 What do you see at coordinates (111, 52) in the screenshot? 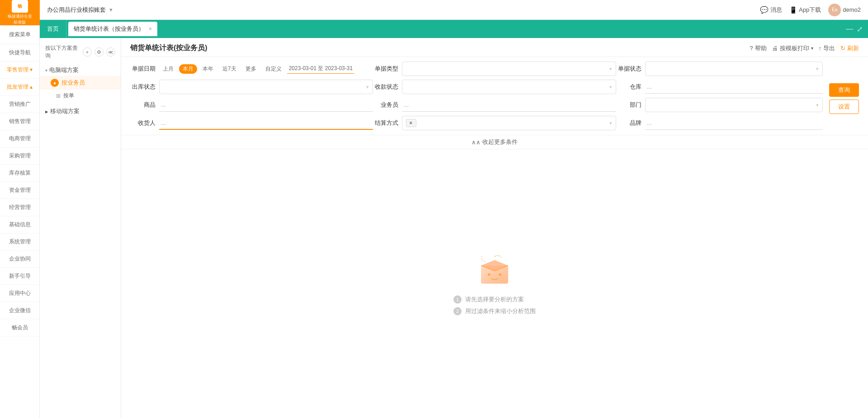
I see `collapse-panel-btn: ≪` at bounding box center [111, 52].